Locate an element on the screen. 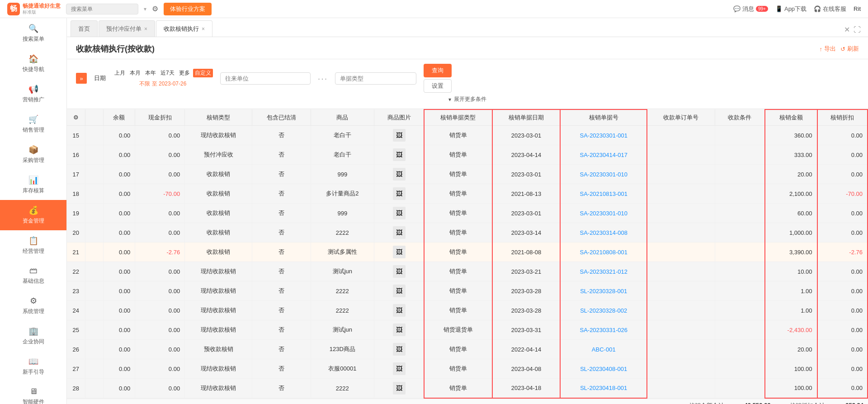 Image resolution: width=868 pixels, height=404 pixels. voucher-no-link: SA-20230331-026 is located at coordinates (604, 330).